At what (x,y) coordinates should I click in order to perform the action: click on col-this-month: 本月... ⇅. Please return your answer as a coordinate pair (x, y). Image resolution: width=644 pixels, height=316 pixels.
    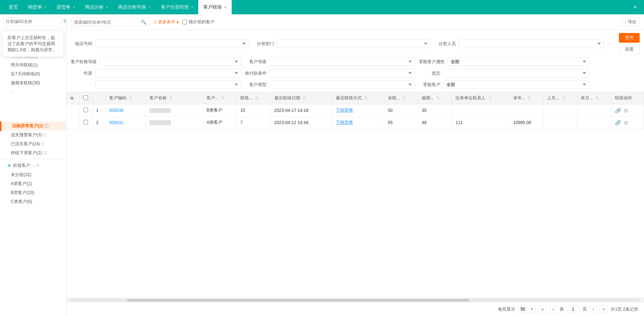
    Looking at the image, I should click on (594, 98).